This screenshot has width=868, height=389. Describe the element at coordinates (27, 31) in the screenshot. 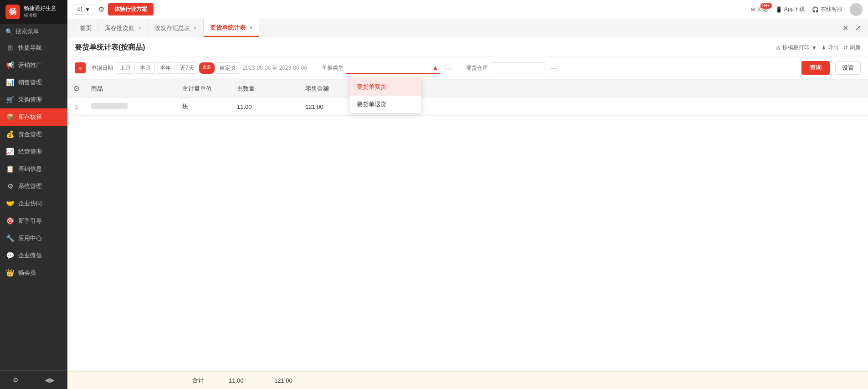

I see `search-label: 搜索菜单` at that location.